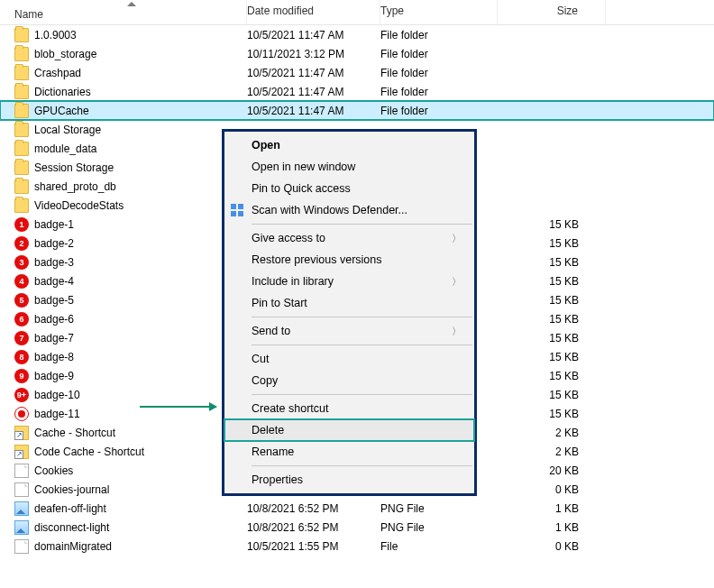 The width and height of the screenshot is (714, 588). What do you see at coordinates (22, 243) in the screenshot?
I see `badge-icon: 2` at bounding box center [22, 243].